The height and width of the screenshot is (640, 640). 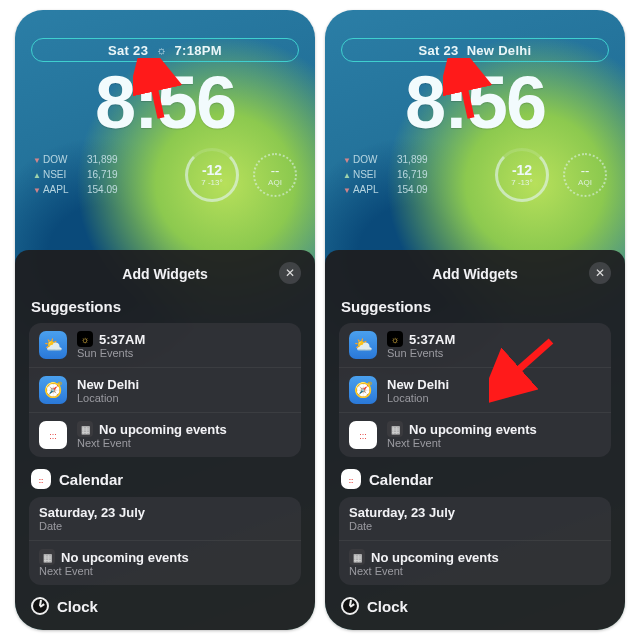 What do you see at coordinates (198, 50) in the screenshot?
I see `date-extra: 7:18PM` at bounding box center [198, 50].